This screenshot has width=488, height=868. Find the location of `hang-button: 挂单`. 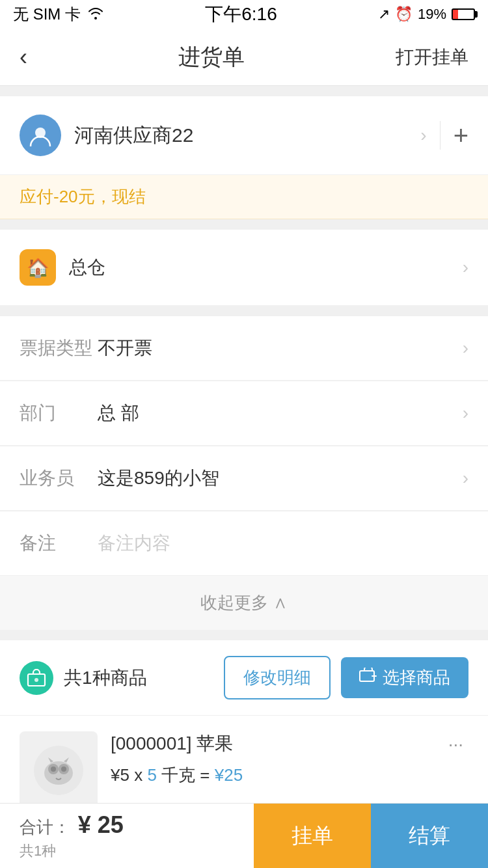

hang-button: 挂单 is located at coordinates (312, 836).